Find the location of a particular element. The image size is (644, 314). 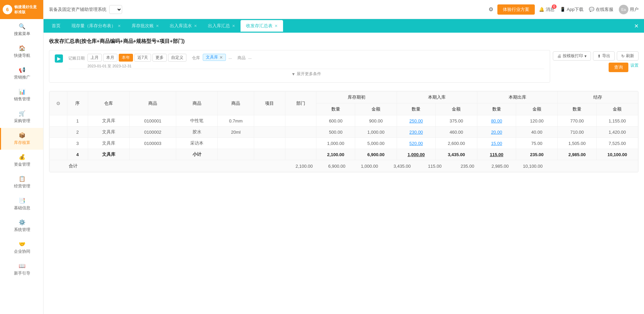

date-btn-近7天: 近7天 is located at coordinates (143, 58).